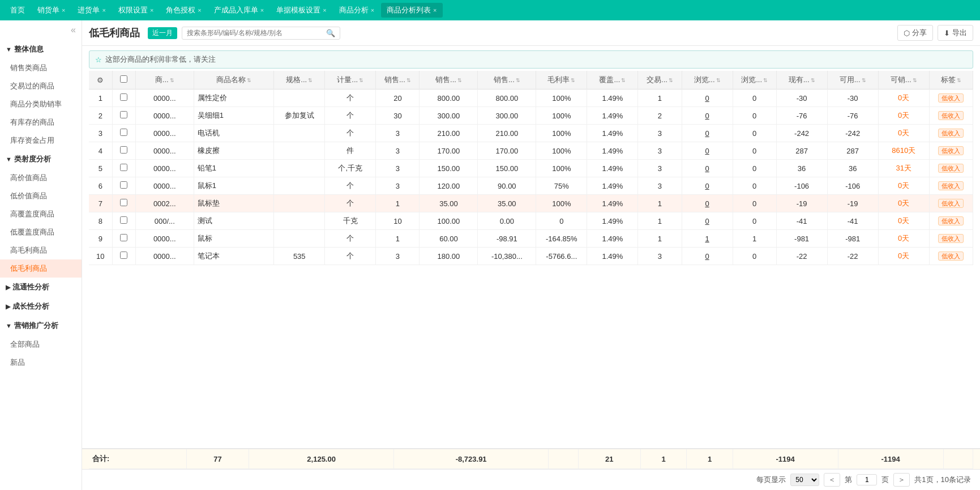 This screenshot has height=490, width=980. I want to click on sort-icon-sales_price: ⇅, so click(460, 80).